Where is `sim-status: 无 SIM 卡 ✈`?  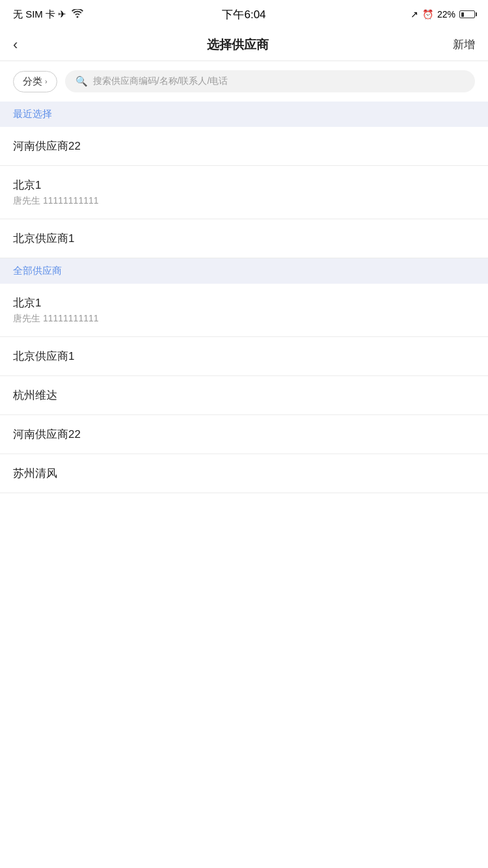
sim-status: 无 SIM 卡 ✈ is located at coordinates (40, 14).